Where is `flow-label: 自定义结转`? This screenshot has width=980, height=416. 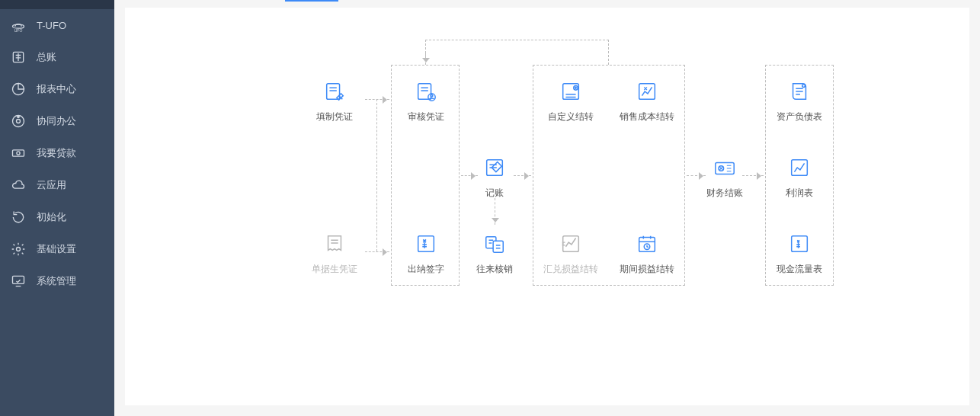 flow-label: 自定义结转 is located at coordinates (571, 117).